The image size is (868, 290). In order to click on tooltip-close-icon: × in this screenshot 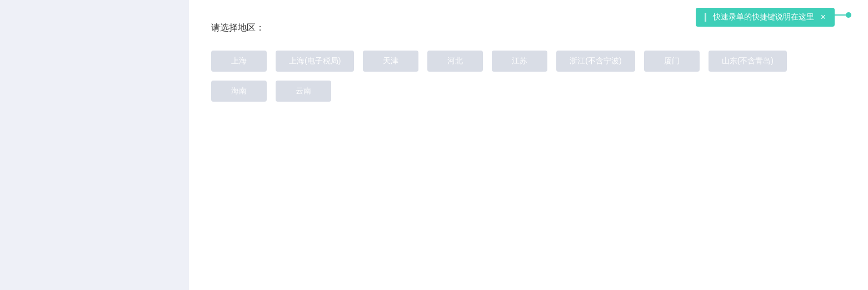, I will do `click(824, 17)`.